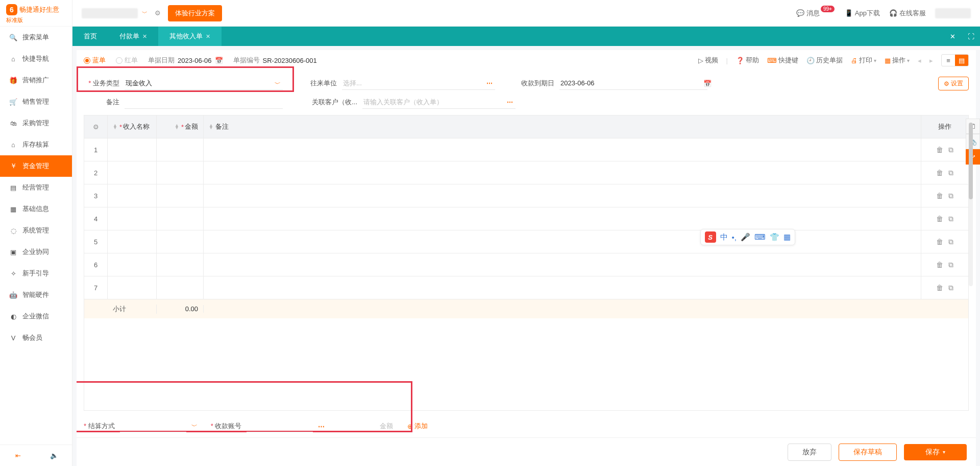 The image size is (980, 466). What do you see at coordinates (36, 123) in the screenshot?
I see `nav-item-4: 🛍采购管理` at bounding box center [36, 123].